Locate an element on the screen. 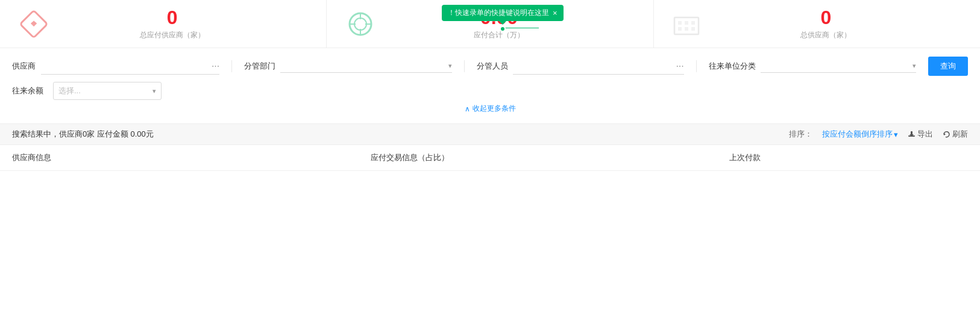  diamond-icon: ❖ is located at coordinates (34, 24).